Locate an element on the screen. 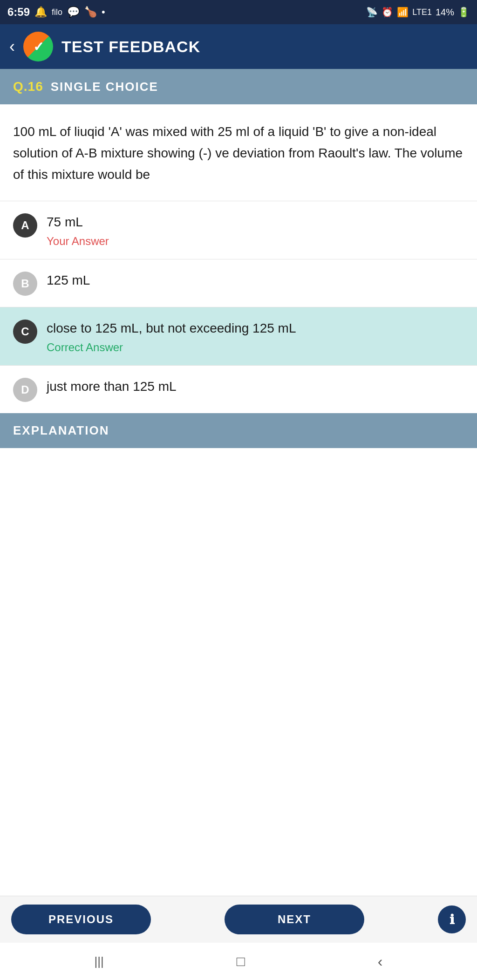 This screenshot has width=477, height=980. option-b-circle: B is located at coordinates (25, 284).